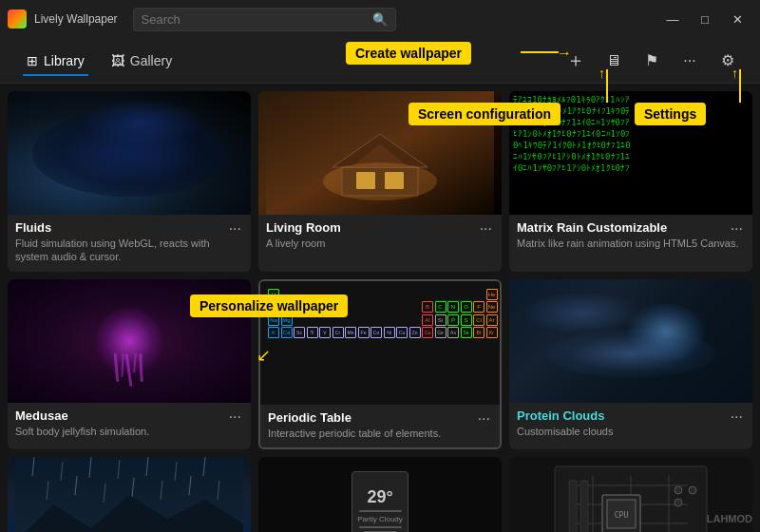 The height and width of the screenshot is (532, 760). Describe the element at coordinates (118, 61) in the screenshot. I see `gallery-icon: 🖼` at that location.